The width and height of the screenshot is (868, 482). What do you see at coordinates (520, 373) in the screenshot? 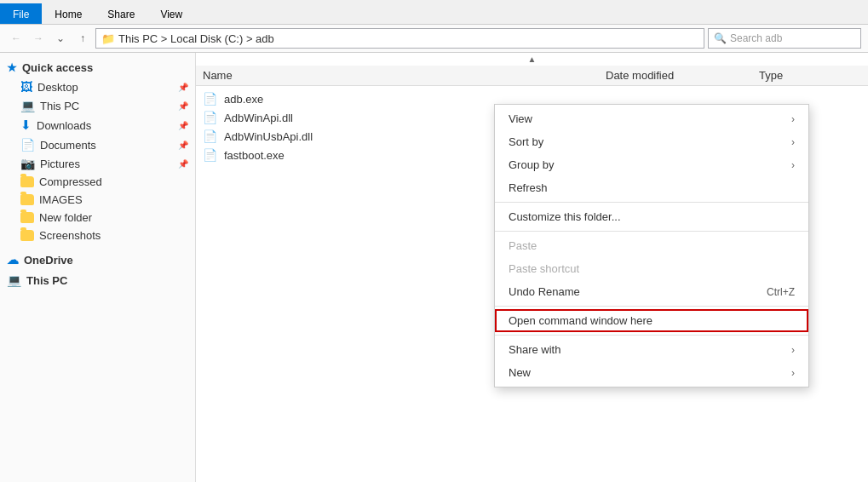
I see `ctx-item-new-label: New` at bounding box center [520, 373].